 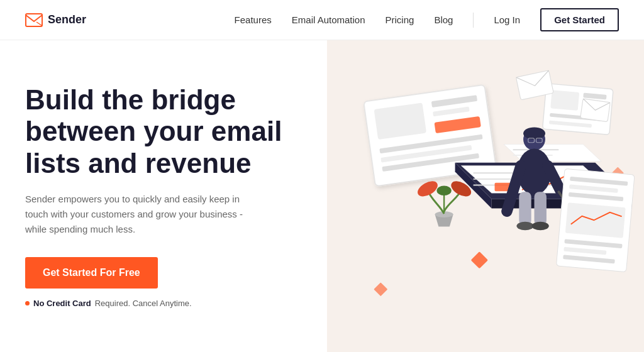 What do you see at coordinates (176, 132) in the screenshot?
I see `hero-headline: Build the bridge between your email list…` at bounding box center [176, 132].